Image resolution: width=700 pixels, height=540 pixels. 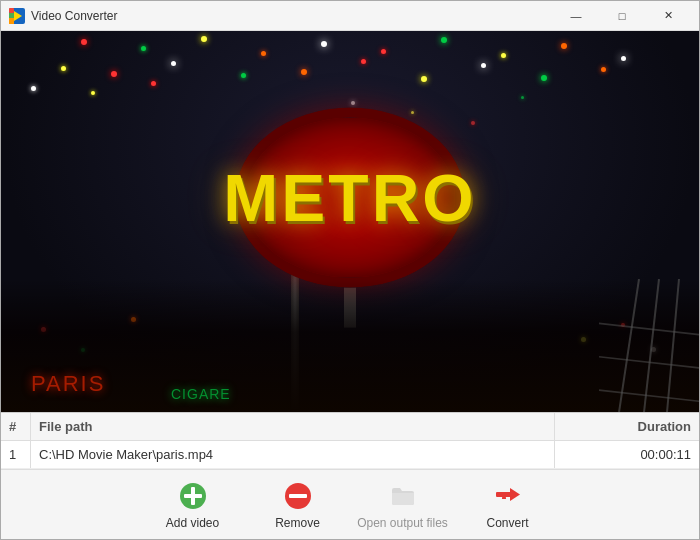 I want to click on add-video-button: Add video, so click(x=192, y=505).